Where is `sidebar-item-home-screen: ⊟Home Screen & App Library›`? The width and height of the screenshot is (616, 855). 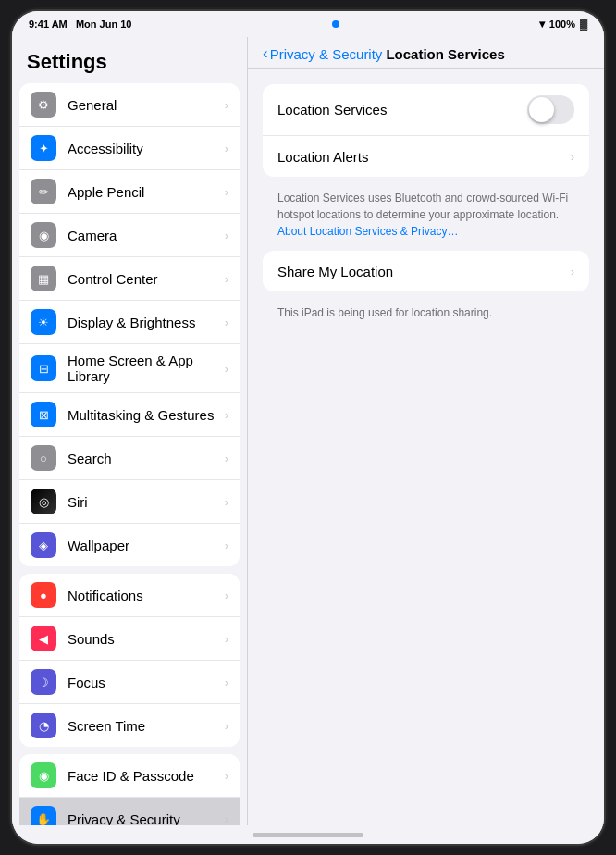 sidebar-item-home-screen: ⊟Home Screen & App Library› is located at coordinates (129, 368).